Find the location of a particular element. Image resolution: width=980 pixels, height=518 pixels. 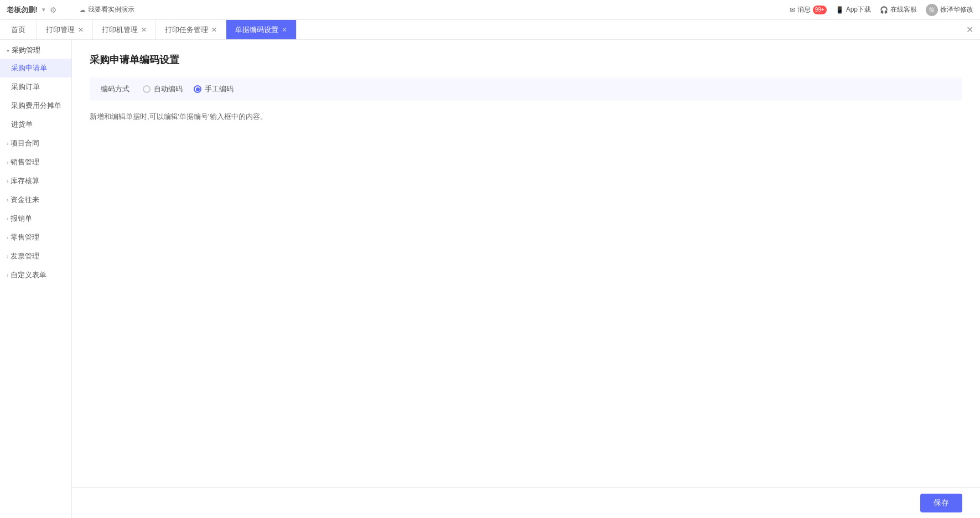

top-bar-left: 老板勿删! ▾ ⚙ ☁ 我要看实例演示 is located at coordinates (71, 10).